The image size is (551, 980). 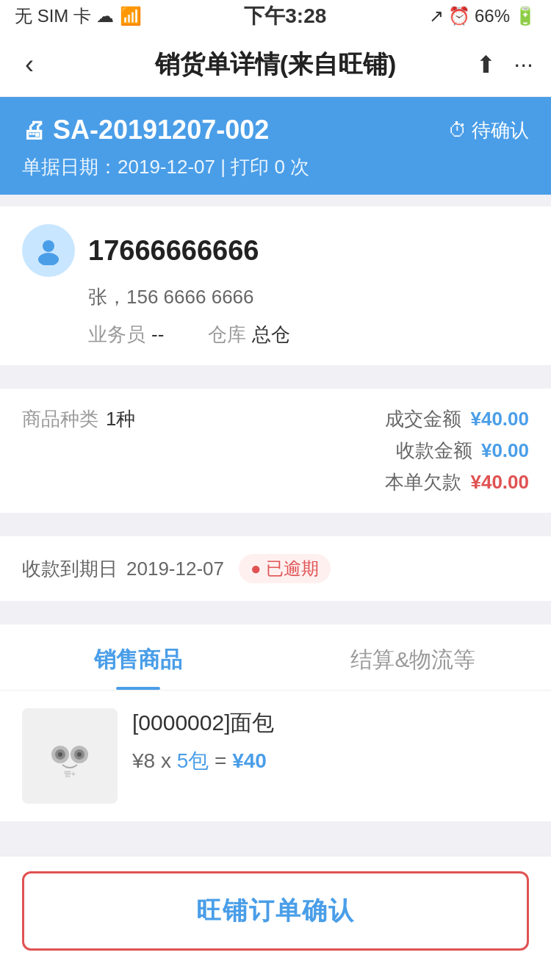 What do you see at coordinates (276, 65) in the screenshot?
I see `page-title: 销货单详情(来自旺铺)` at bounding box center [276, 65].